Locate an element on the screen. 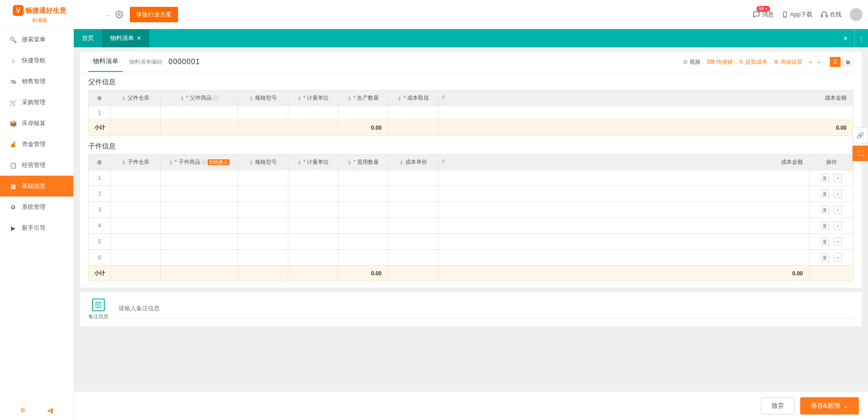  sidebar-item-search: 🔍搜索菜单 is located at coordinates (36, 40).